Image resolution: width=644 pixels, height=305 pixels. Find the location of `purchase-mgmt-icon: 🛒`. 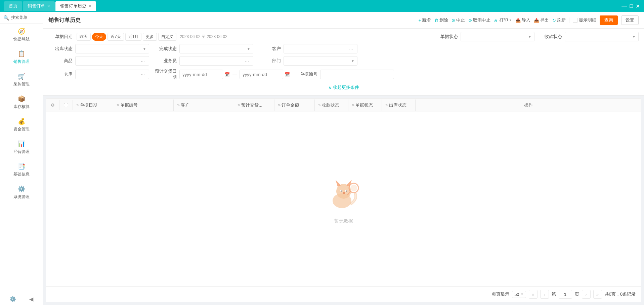

purchase-mgmt-icon: 🛒 is located at coordinates (22, 76).